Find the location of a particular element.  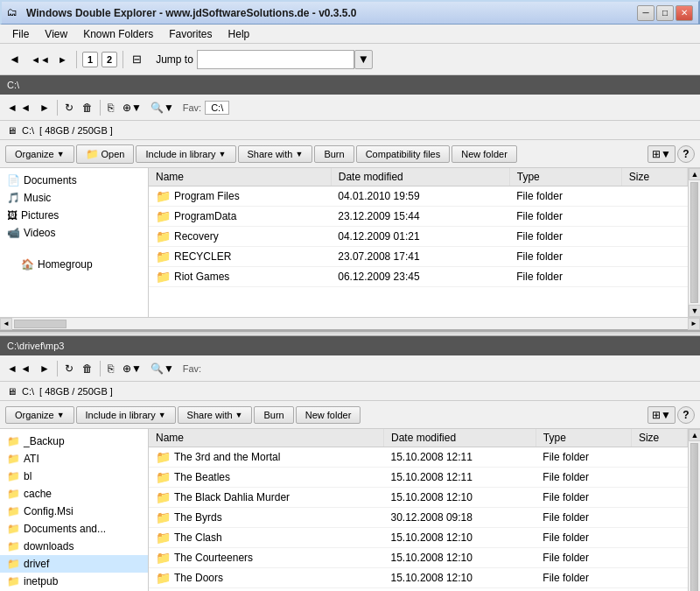

table-row: 📁The Byrds 30.12.2008 09:18 File folder is located at coordinates (418, 518).